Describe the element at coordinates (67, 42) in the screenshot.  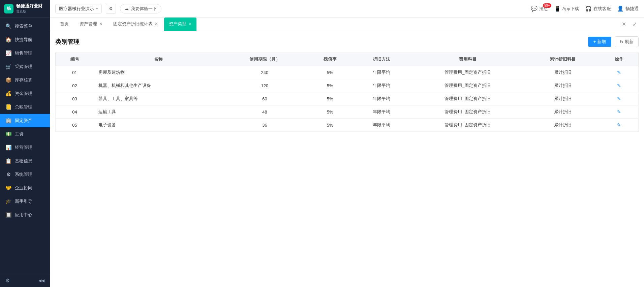
I see `page-title: 类别管理` at that location.